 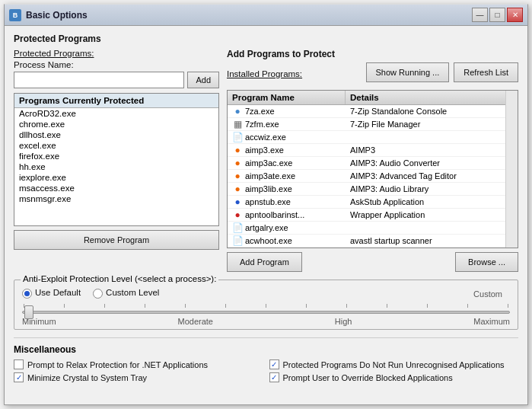 I want to click on use-default-option: Use Default, so click(x=52, y=294).